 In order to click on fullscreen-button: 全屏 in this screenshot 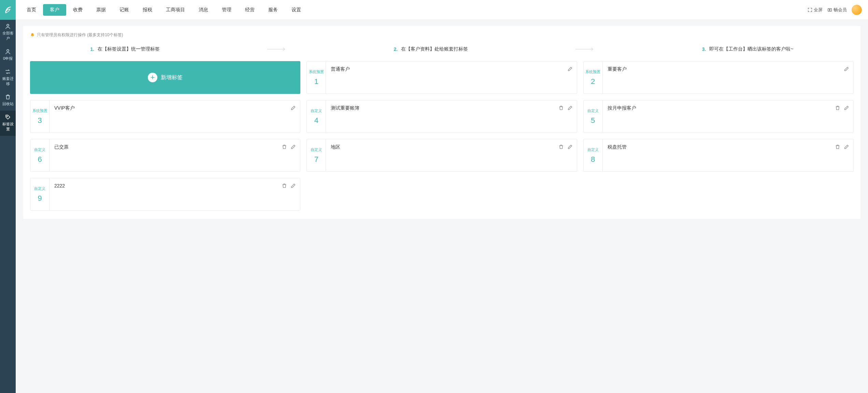, I will do `click(815, 10)`.